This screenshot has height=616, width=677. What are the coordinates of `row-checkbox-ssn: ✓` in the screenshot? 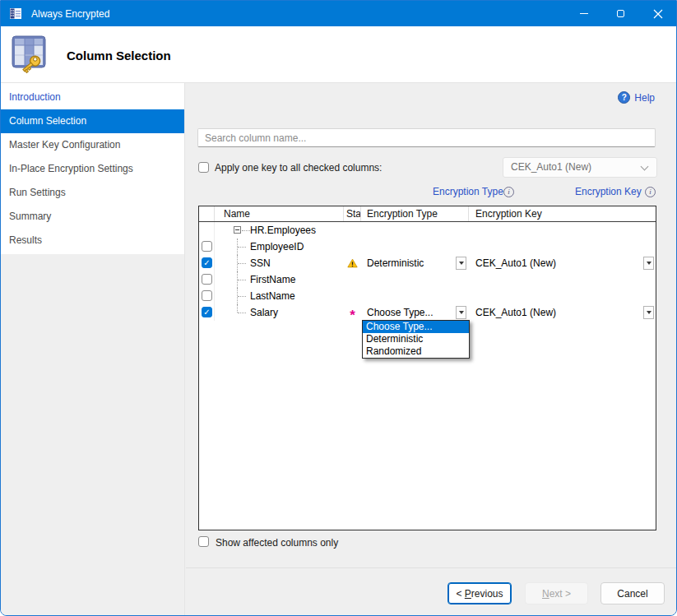 It's located at (207, 263).